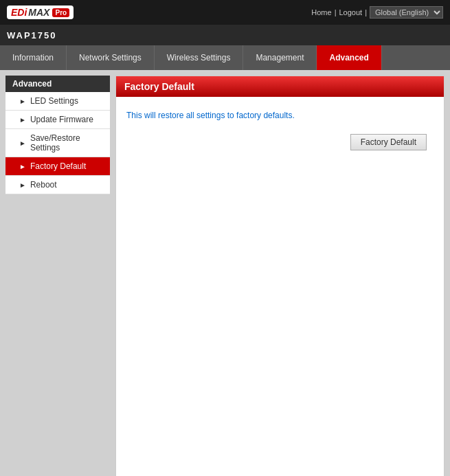 The height and width of the screenshot is (476, 450). What do you see at coordinates (33, 58) in the screenshot?
I see `nav-information: Information` at bounding box center [33, 58].